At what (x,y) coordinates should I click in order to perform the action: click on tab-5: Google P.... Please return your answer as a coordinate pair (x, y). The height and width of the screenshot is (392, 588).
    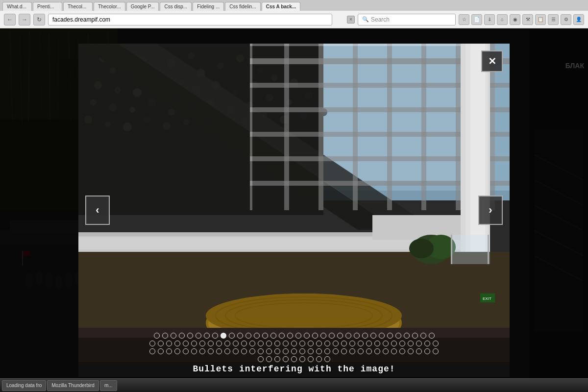
    Looking at the image, I should click on (143, 6).